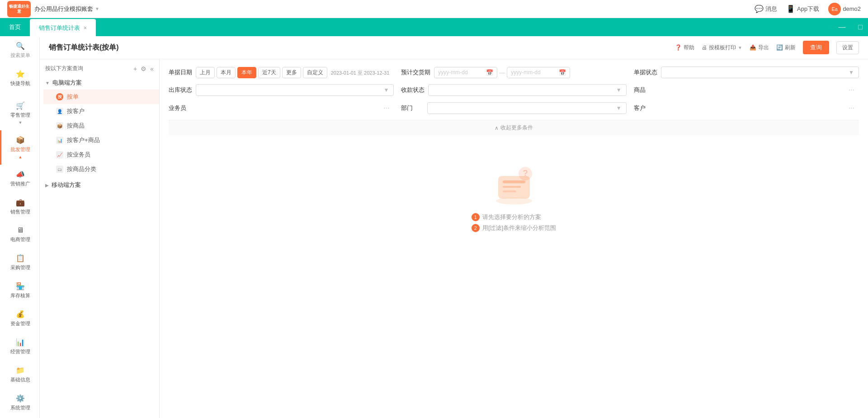 The width and height of the screenshot is (868, 418). I want to click on scheme-item-by-customer: 👤 按客户, so click(101, 111).